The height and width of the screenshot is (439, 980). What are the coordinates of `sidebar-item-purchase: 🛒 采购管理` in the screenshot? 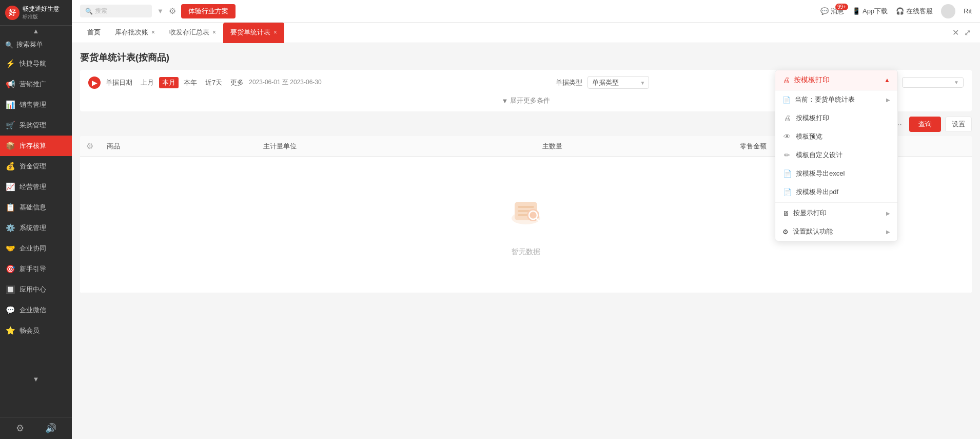 It's located at (36, 125).